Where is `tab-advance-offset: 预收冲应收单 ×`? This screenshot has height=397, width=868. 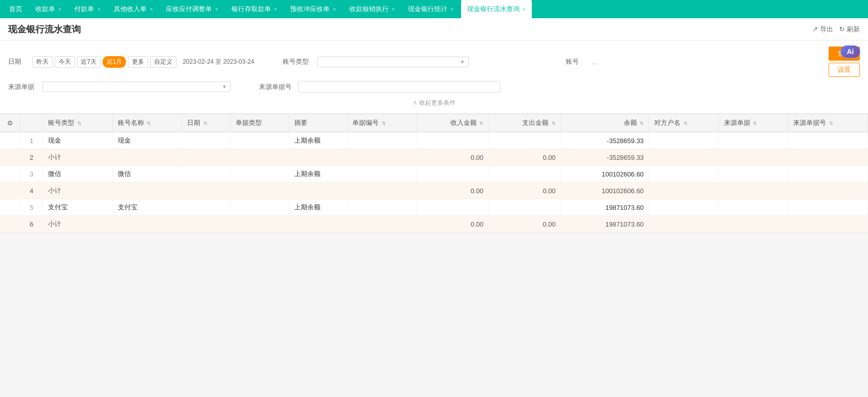 tab-advance-offset: 预收冲应收单 × is located at coordinates (313, 9).